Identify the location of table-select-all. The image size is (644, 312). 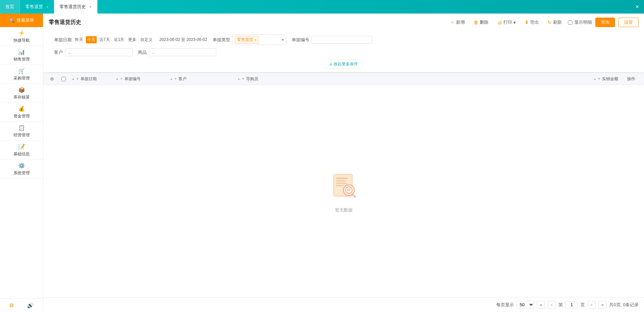
(64, 79).